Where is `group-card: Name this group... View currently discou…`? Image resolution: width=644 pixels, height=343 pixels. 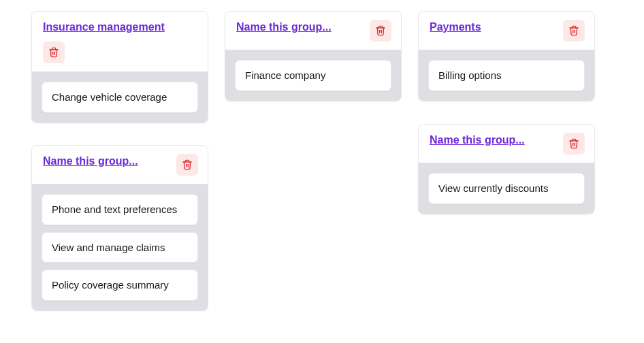
group-card: Name this group... View currently discou… is located at coordinates (506, 169).